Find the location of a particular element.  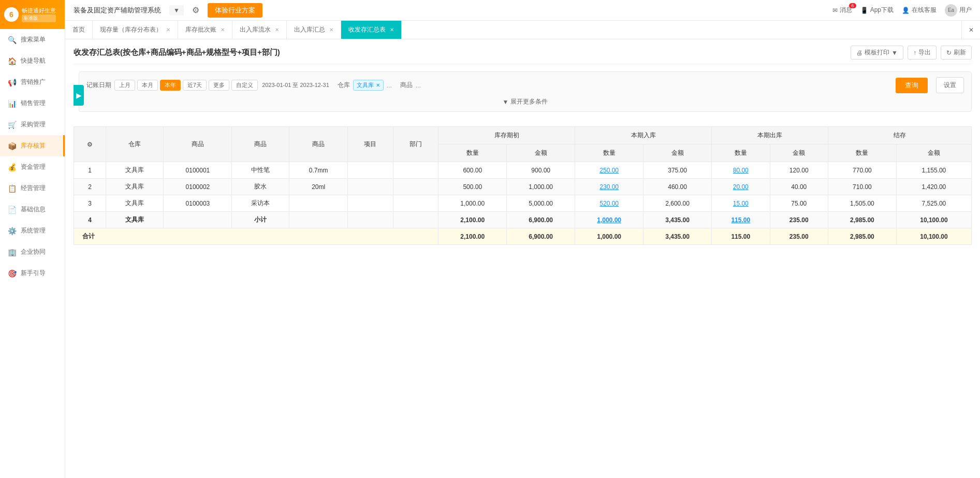

app-download-action: 📱 App下载 is located at coordinates (877, 10).